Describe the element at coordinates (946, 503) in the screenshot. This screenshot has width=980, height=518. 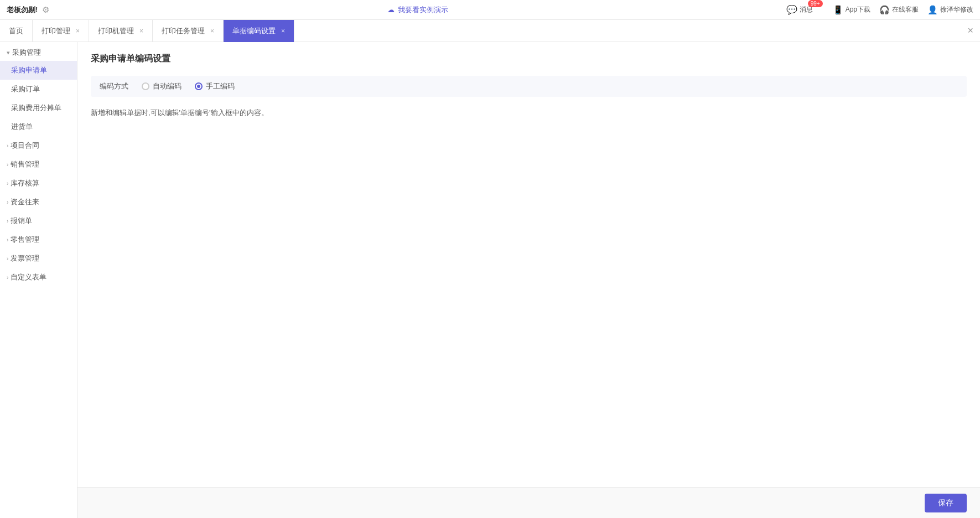
I see `save-button: 保存` at that location.